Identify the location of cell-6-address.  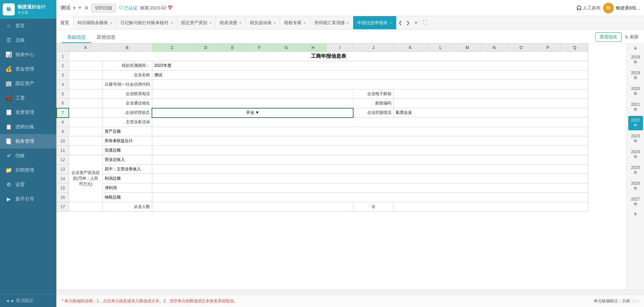
(253, 103).